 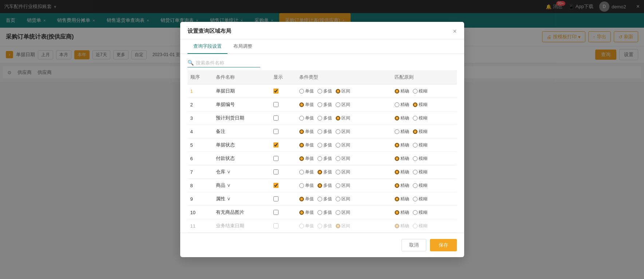 What do you see at coordinates (344, 77) in the screenshot?
I see `col-type: 条件类型` at bounding box center [344, 77].